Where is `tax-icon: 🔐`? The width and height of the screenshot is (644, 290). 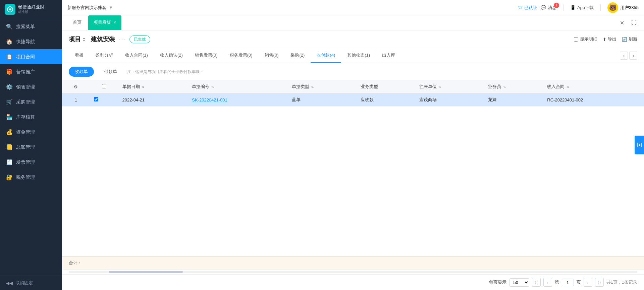 tax-icon: 🔐 is located at coordinates (9, 177).